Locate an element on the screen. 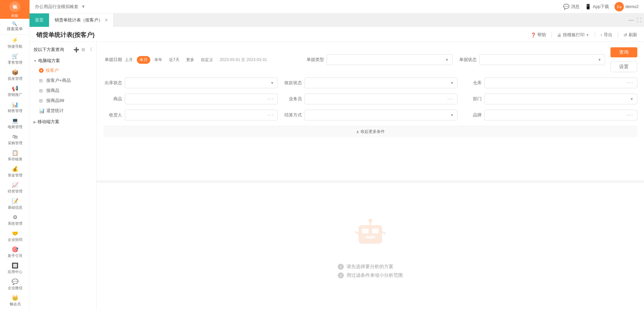 This screenshot has width=644, height=310. sidebar-item-purchase: 🛍 采购管理 is located at coordinates (15, 140).